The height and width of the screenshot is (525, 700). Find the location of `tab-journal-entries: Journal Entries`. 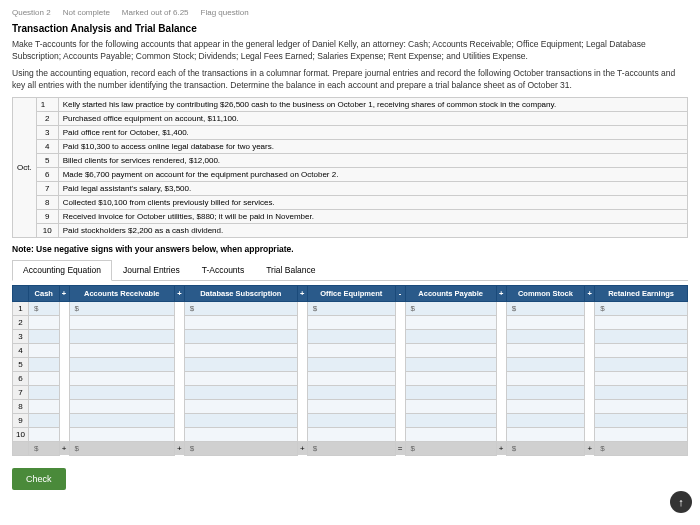

tab-journal-entries: Journal Entries is located at coordinates (152, 270).